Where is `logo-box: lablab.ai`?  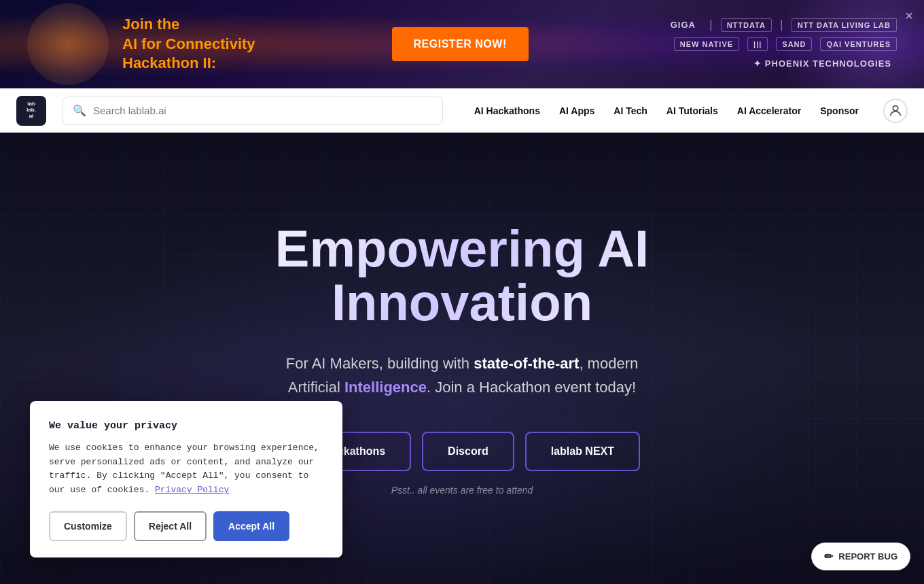
logo-box: lablab.ai is located at coordinates (31, 111).